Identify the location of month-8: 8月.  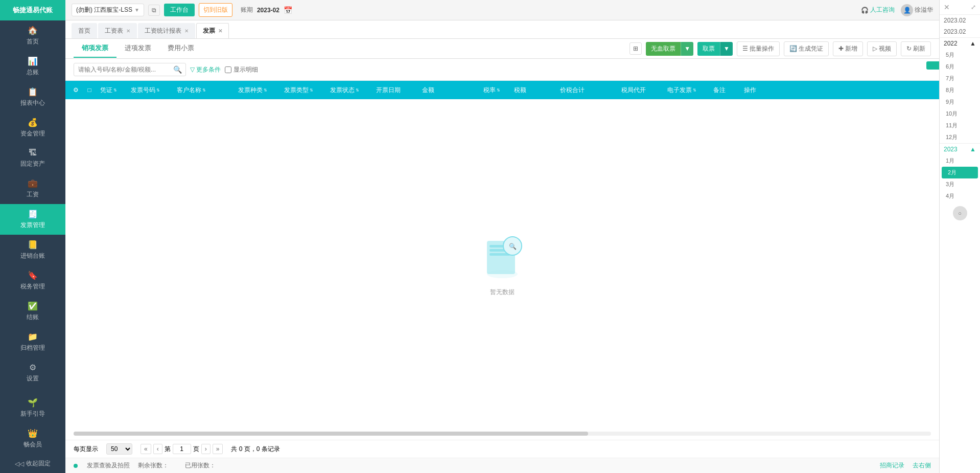
(960, 90).